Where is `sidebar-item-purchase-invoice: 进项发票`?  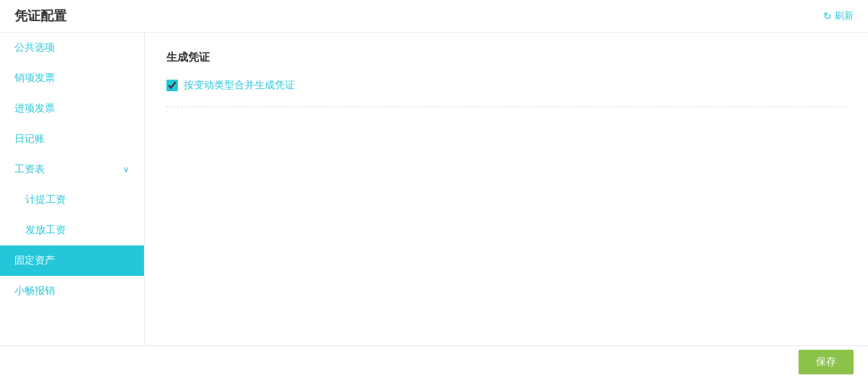
sidebar-item-purchase-invoice: 进项发票 is located at coordinates (72, 109).